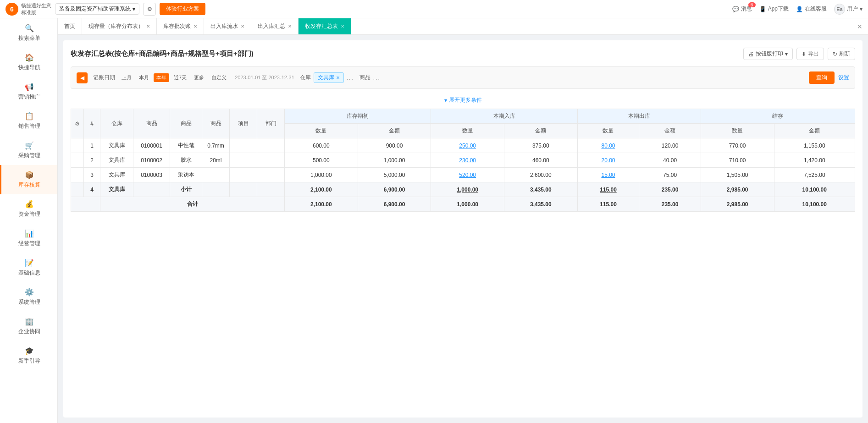 This screenshot has width=868, height=423. Describe the element at coordinates (377, 78) in the screenshot. I see `goods-more-button: ...` at that location.